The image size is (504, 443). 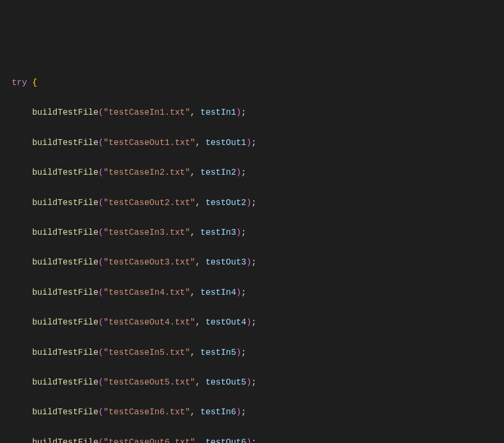 I want to click on code-line: buildTestFile("testCaseIn3.txt", testIn3…, so click(x=252, y=233).